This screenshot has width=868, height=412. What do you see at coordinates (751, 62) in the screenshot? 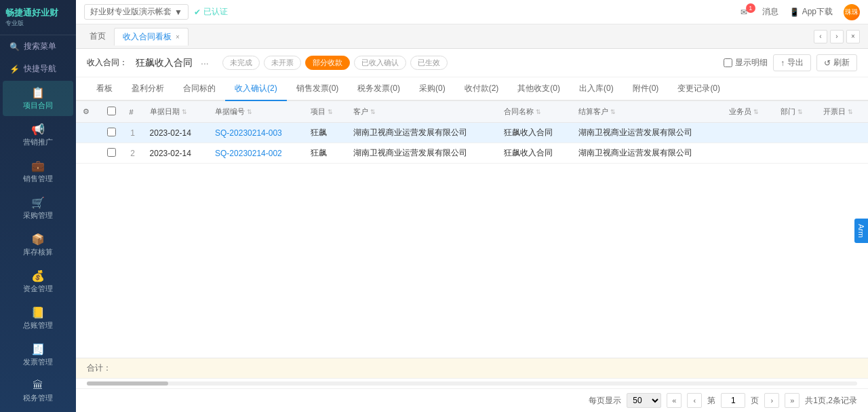
I see `show-detail-label: 显示明细` at bounding box center [751, 62].